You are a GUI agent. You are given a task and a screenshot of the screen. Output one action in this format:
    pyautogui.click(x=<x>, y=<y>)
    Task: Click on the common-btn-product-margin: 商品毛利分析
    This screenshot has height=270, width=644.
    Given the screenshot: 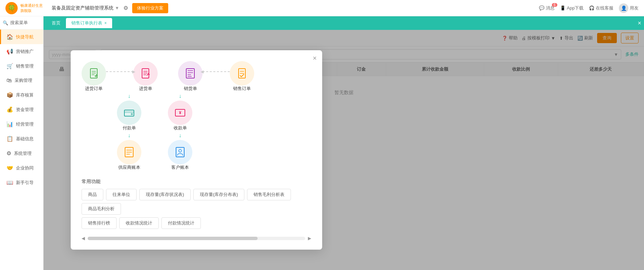 What is the action you would take?
    pyautogui.click(x=101, y=209)
    